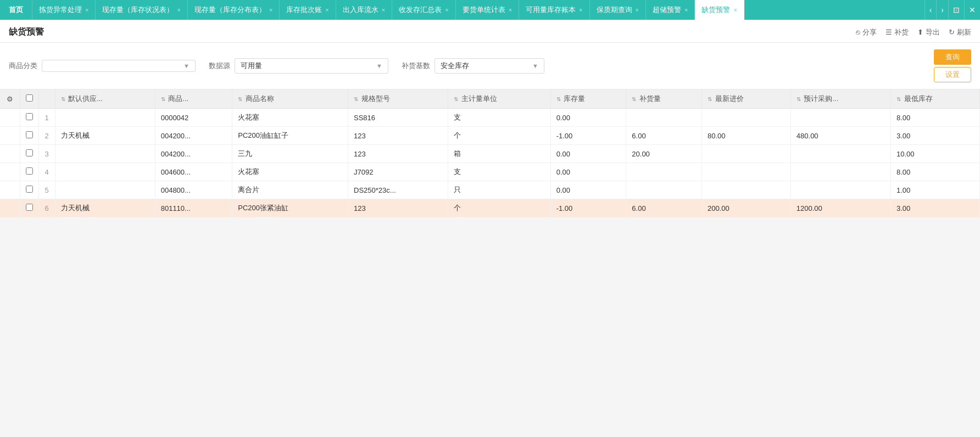 The width and height of the screenshot is (980, 437). Describe the element at coordinates (16, 10) in the screenshot. I see `tab-home: 首页` at that location.